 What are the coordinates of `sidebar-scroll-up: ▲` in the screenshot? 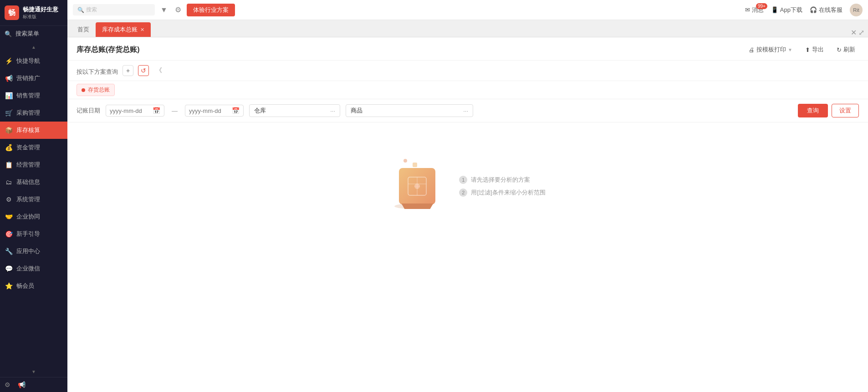 It's located at (34, 47).